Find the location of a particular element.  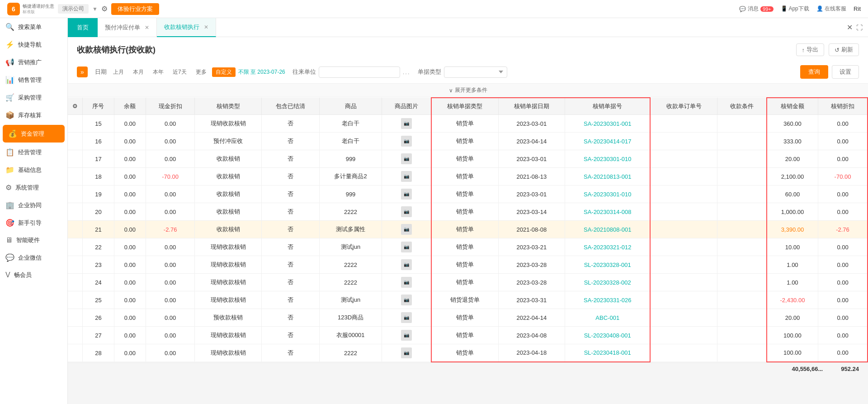

query-btn: 查询 is located at coordinates (814, 72).